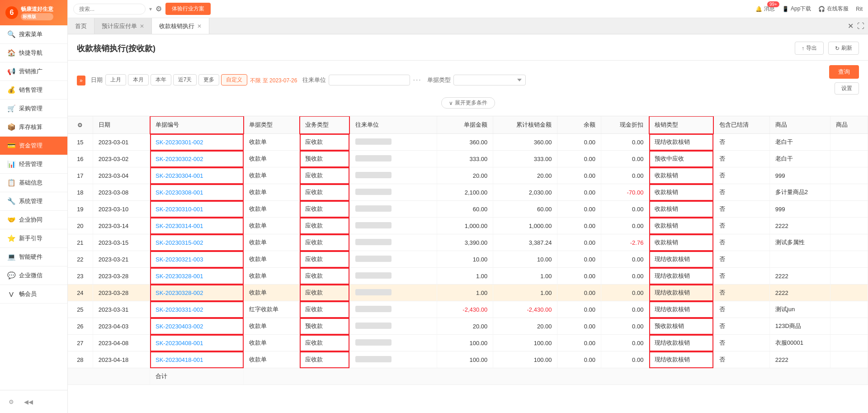 This screenshot has width=868, height=413. What do you see at coordinates (80, 125) in the screenshot?
I see `th-settings: ⚙` at bounding box center [80, 125].